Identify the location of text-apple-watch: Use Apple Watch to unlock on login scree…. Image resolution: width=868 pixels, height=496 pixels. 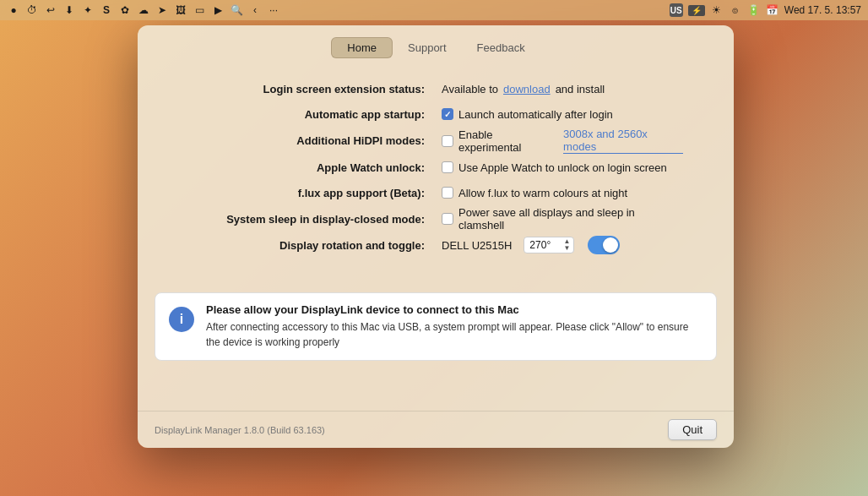
(562, 167).